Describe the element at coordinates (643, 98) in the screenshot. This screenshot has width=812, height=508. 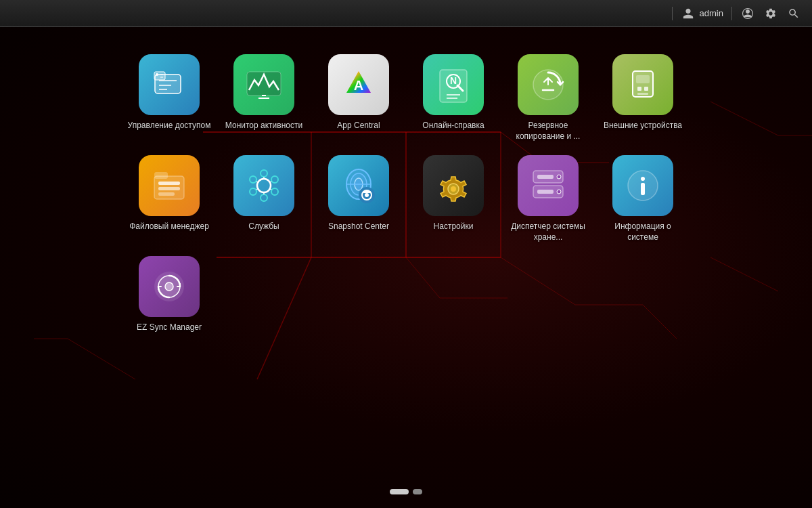
I see `app-external-devices: Внешние устройства` at that location.